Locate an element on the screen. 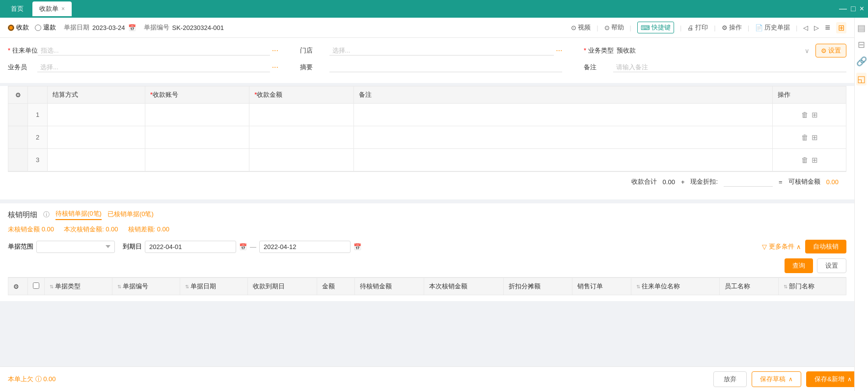 This screenshot has width=868, height=391. row-num-3: 3 is located at coordinates (38, 160).